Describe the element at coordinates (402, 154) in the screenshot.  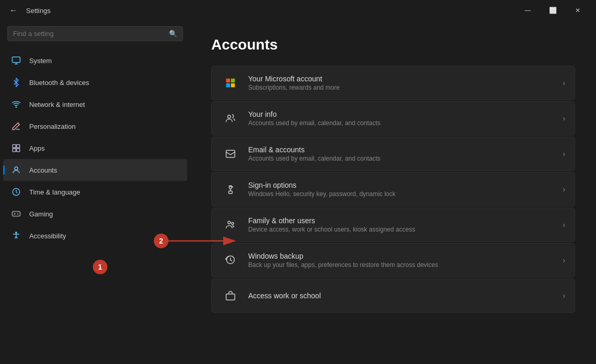
I see `email-accounts-text: Email & accounts Accounts used by email,…` at that location.